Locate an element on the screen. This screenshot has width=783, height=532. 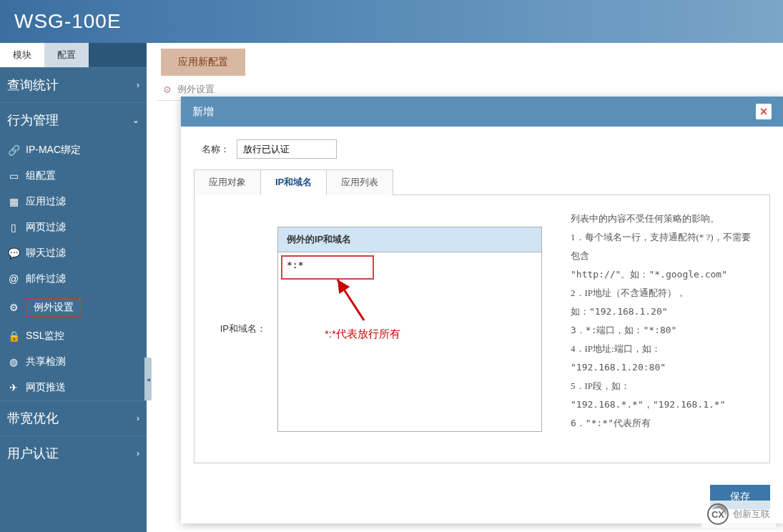
sidebar-item-exception: ⚙ 例外设置 is located at coordinates (73, 307).